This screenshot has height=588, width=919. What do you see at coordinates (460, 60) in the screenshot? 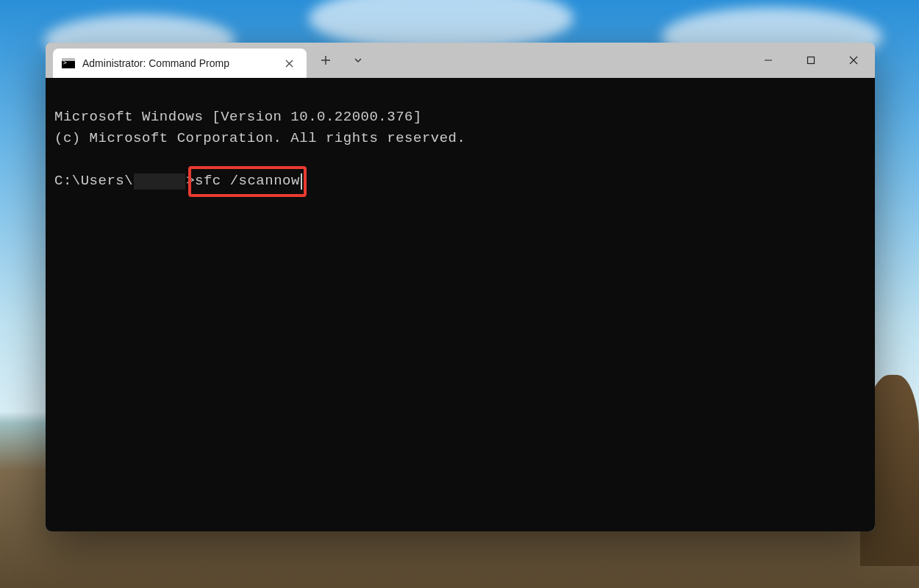
I see `titlebar: Administrator: Command Promp` at bounding box center [460, 60].